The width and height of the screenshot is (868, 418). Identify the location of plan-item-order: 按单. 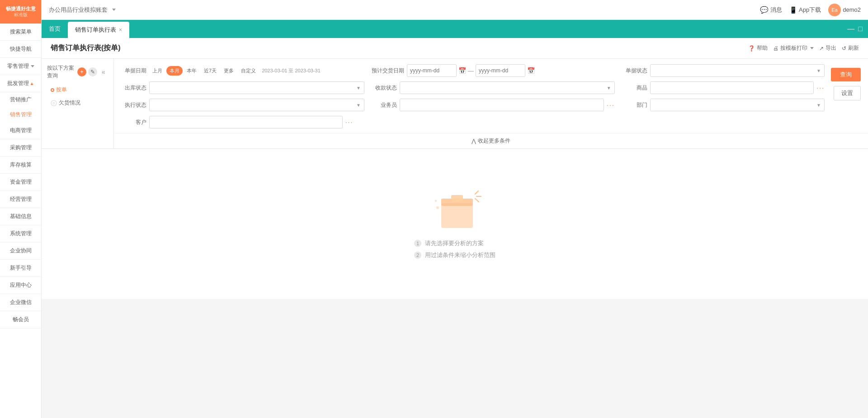
(78, 90).